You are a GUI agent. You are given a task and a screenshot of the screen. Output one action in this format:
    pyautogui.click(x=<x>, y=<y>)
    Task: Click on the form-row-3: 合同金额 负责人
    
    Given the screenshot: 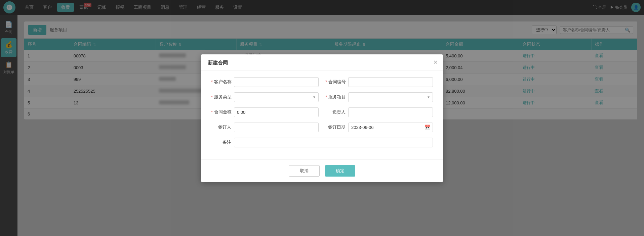 What is the action you would take?
    pyautogui.click(x=322, y=112)
    